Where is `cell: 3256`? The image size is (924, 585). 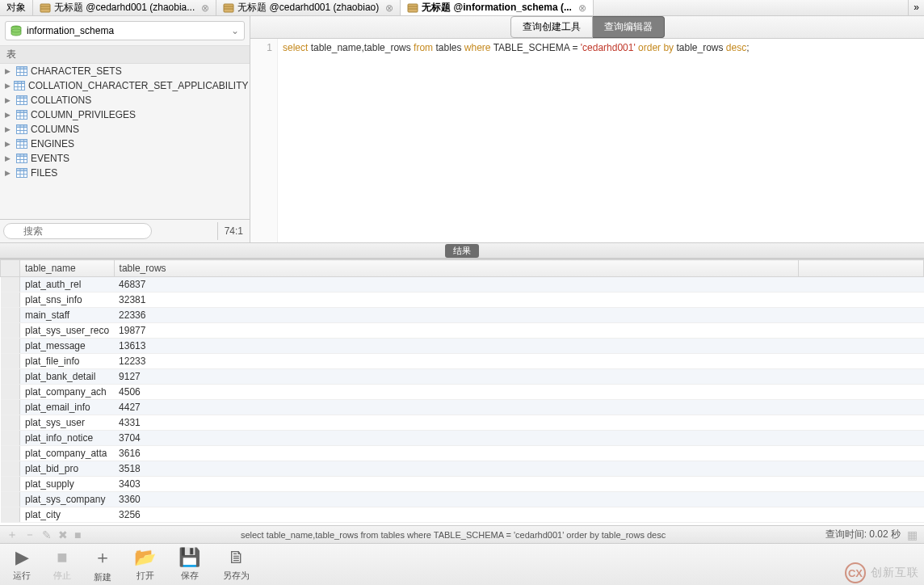 cell: 3256 is located at coordinates (456, 516).